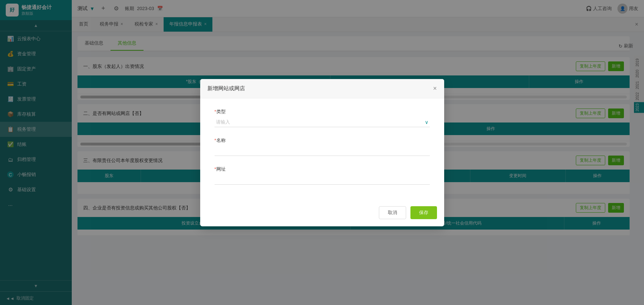  What do you see at coordinates (322, 150) in the screenshot?
I see `modal-body: *类型 ∨ *名称 *网址` at bounding box center [322, 150].